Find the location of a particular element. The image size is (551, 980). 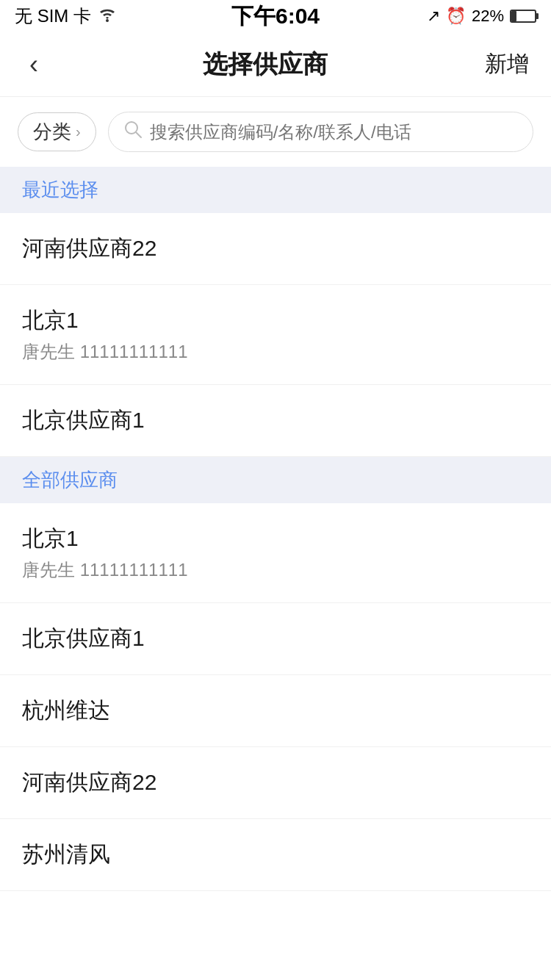

category-button: 分类 › is located at coordinates (57, 132).